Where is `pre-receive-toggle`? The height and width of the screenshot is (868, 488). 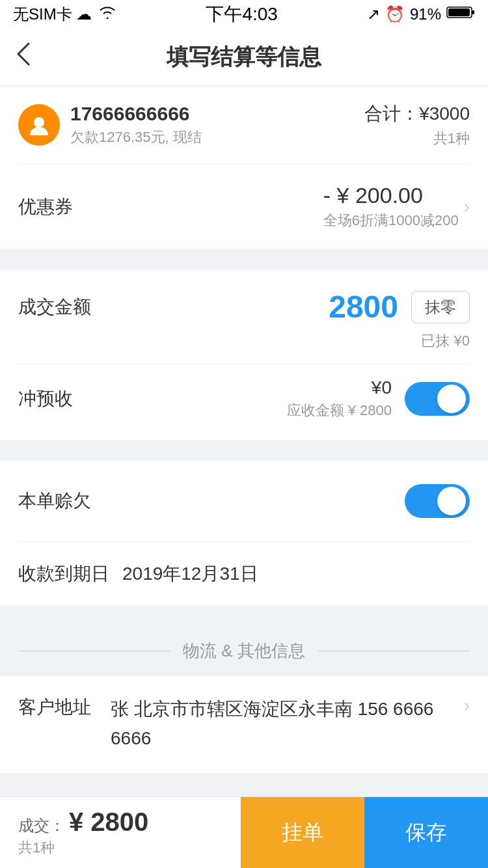 pre-receive-toggle is located at coordinates (437, 399).